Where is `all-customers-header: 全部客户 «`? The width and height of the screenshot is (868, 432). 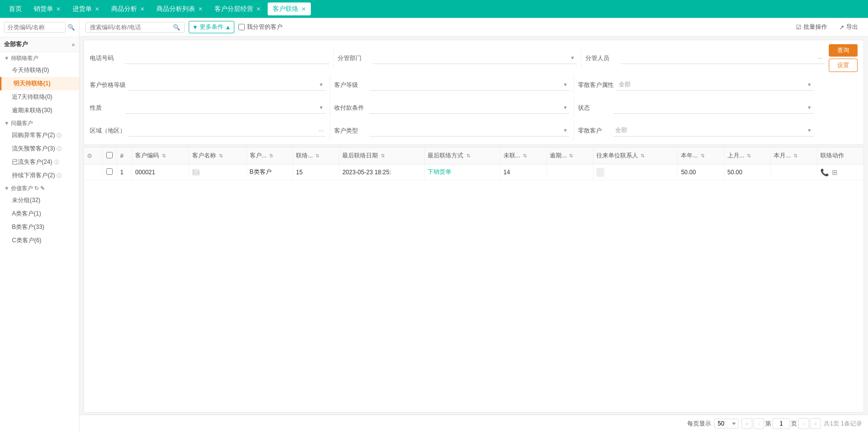 all-customers-header: 全部客户 « is located at coordinates (40, 45).